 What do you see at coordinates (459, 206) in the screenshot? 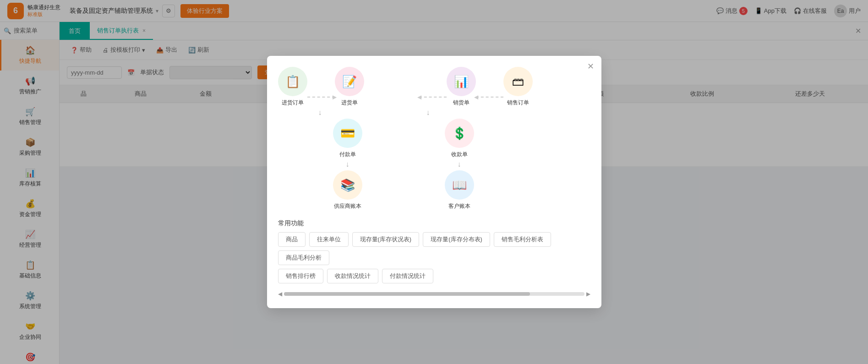
I see `customer-ledger-label: 客户账本` at bounding box center [459, 206].